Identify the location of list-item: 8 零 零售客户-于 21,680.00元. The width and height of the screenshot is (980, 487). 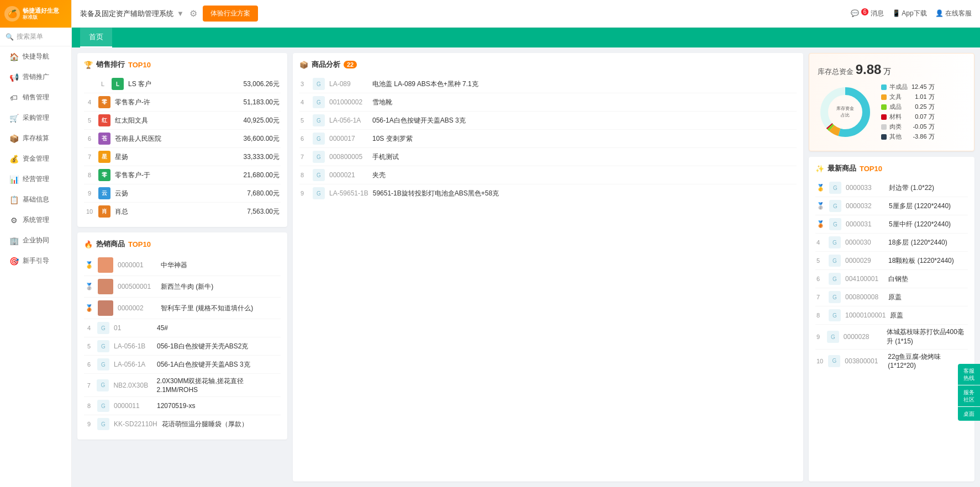
(182, 176).